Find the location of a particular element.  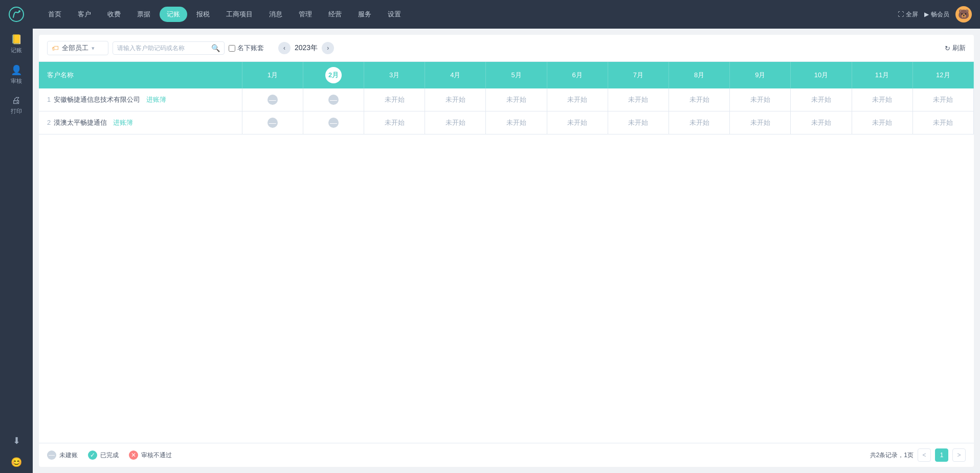

sidebar-item-bookkeeping: 📒 记账 is located at coordinates (16, 44).